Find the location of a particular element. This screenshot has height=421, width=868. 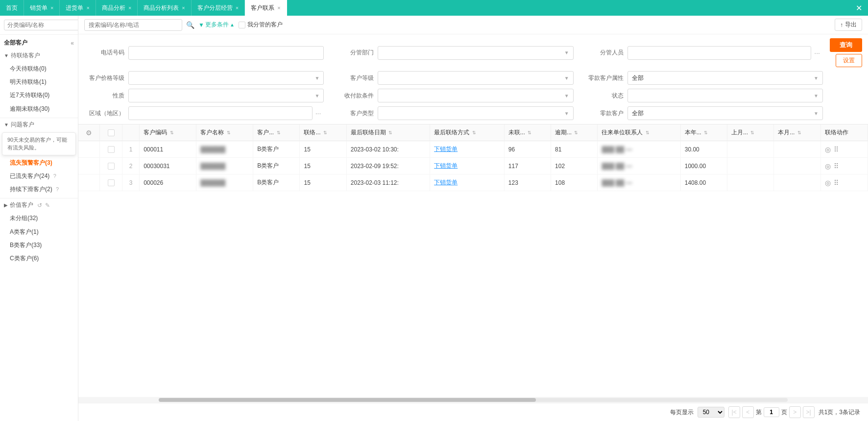

scrollbar-track is located at coordinates (473, 400).